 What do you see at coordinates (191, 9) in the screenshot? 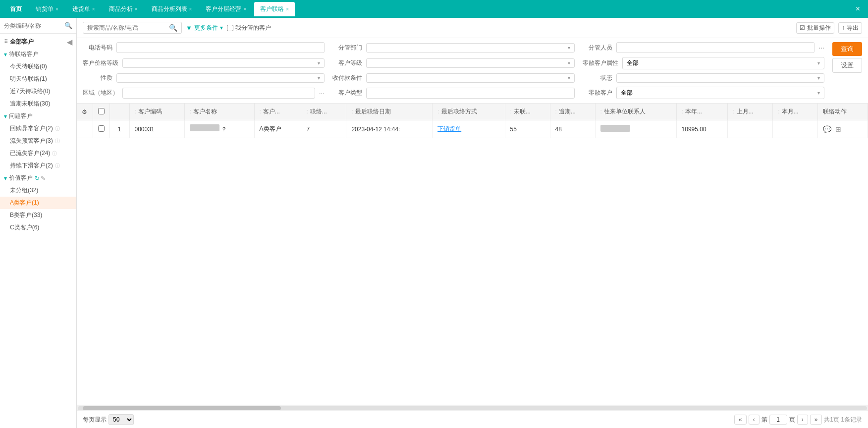
I see `close-analysis-list-icon: ×` at bounding box center [191, 9].